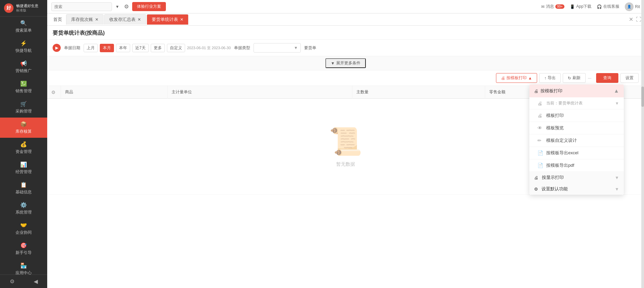  Describe the element at coordinates (125, 20) in the screenshot. I see `tab-collection: 收发存汇总表 ✕` at that location.